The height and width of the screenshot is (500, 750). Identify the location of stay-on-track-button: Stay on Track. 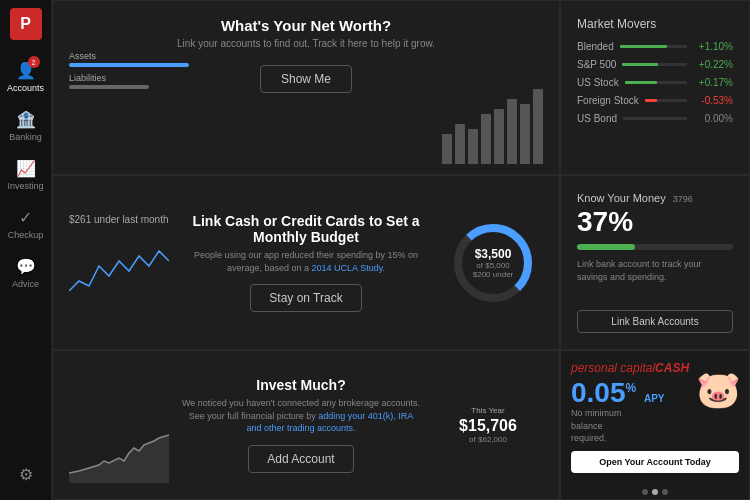
(306, 298).